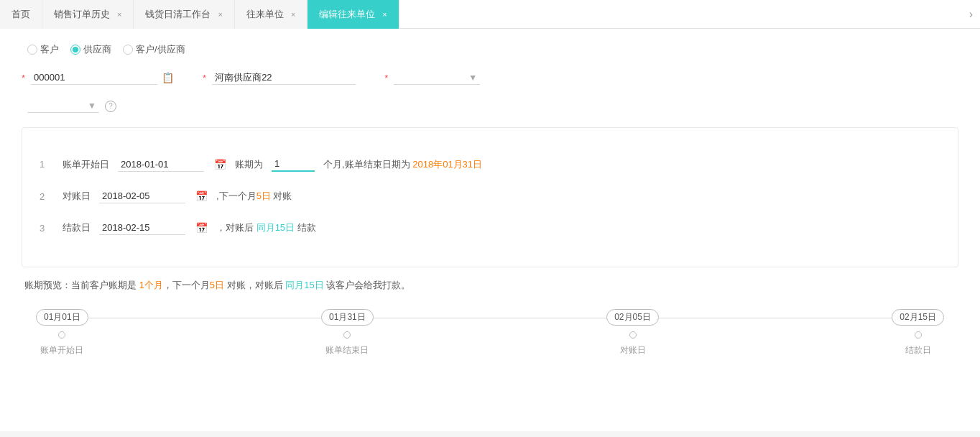 Image resolution: width=980 pixels, height=437 pixels. I want to click on period-desc-1a: 账期为, so click(249, 165).